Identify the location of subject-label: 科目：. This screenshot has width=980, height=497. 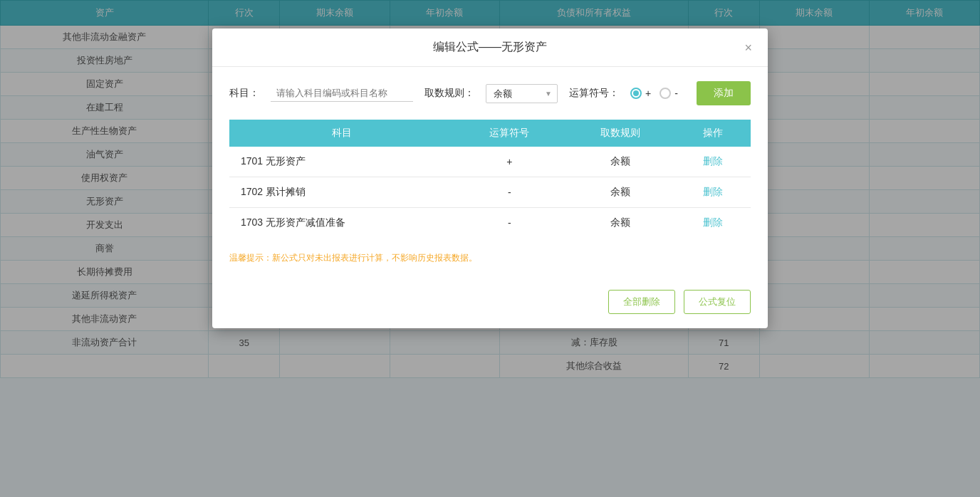
(244, 93).